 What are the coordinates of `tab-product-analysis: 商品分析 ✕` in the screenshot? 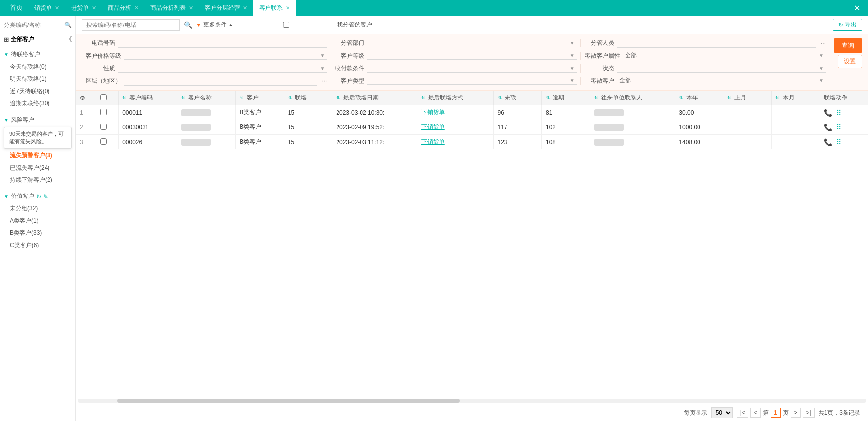 It's located at (123, 8).